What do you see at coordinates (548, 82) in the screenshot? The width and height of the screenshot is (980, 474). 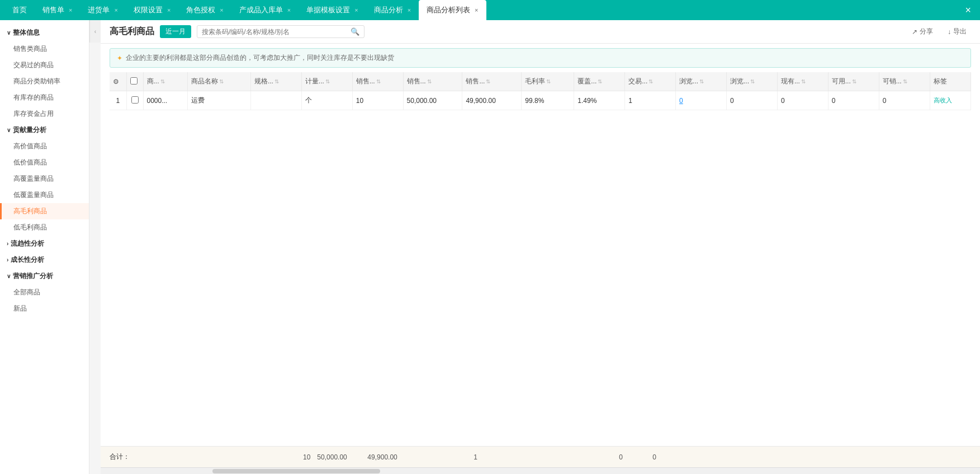 I see `sort-icon-gross_margin: ⇅` at bounding box center [548, 82].